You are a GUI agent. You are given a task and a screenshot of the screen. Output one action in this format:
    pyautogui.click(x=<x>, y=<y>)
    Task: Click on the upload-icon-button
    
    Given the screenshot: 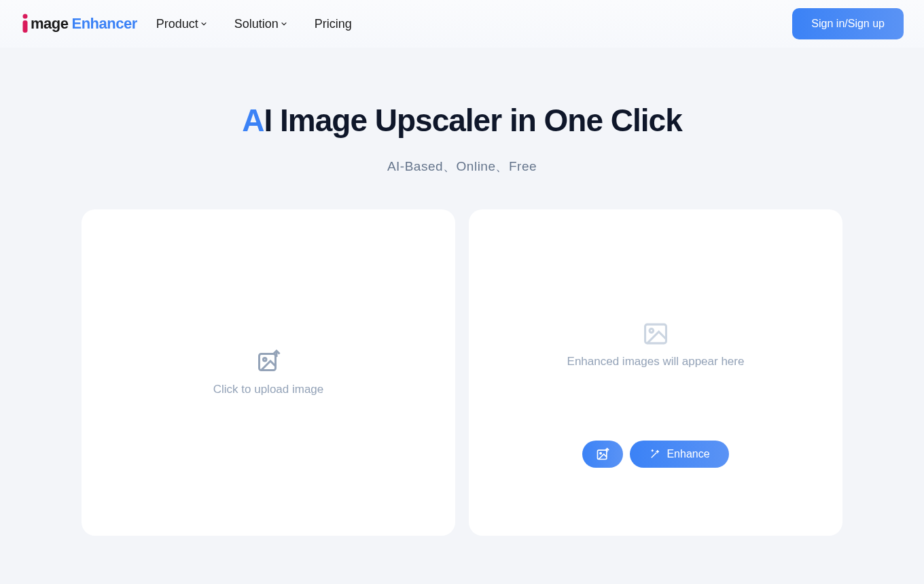 What is the action you would take?
    pyautogui.click(x=603, y=454)
    